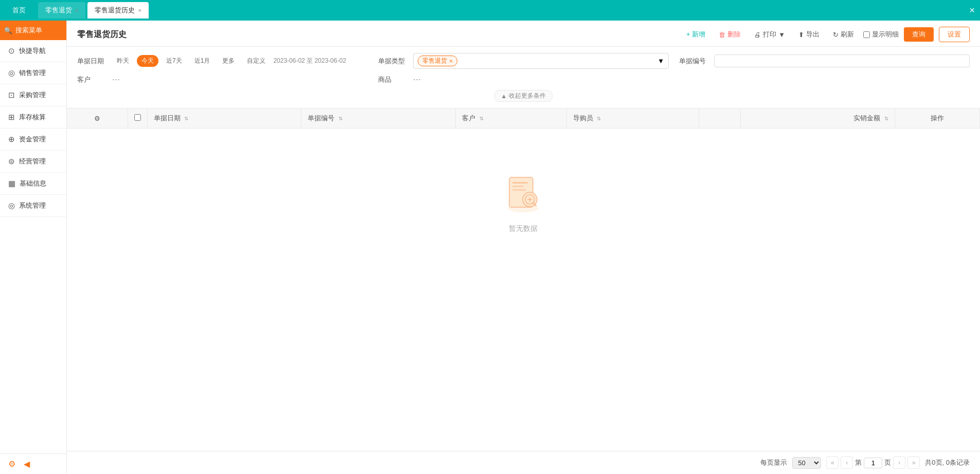  What do you see at coordinates (633, 118) in the screenshot?
I see `th-guide: 导购员 ⇅` at bounding box center [633, 118].